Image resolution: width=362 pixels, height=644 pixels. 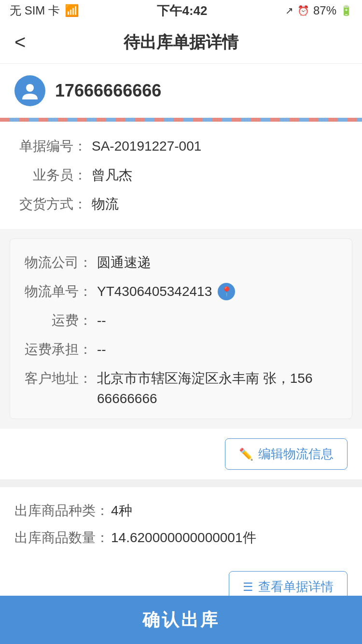 What do you see at coordinates (181, 292) in the screenshot?
I see `tracking-number-row: 物流单号： YT4306405342413 📍` at bounding box center [181, 292].